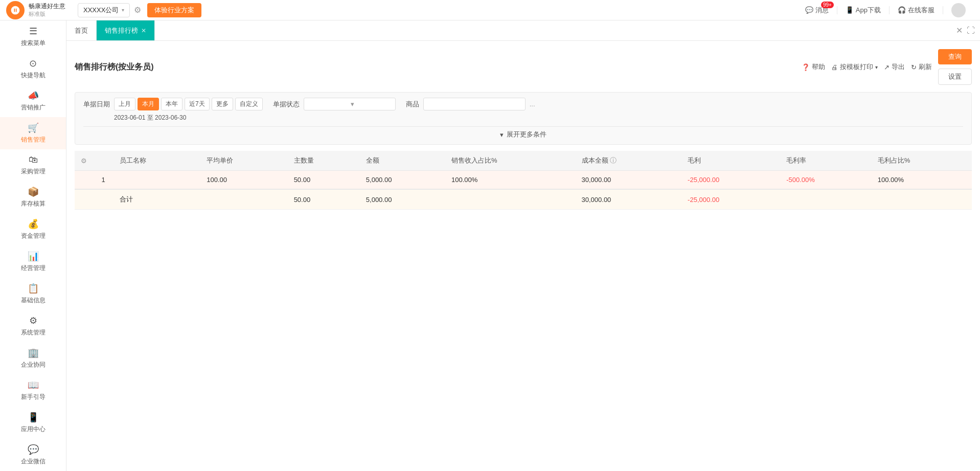 This screenshot has width=980, height=471. Describe the element at coordinates (103, 161) in the screenshot. I see `th-rank` at that location.